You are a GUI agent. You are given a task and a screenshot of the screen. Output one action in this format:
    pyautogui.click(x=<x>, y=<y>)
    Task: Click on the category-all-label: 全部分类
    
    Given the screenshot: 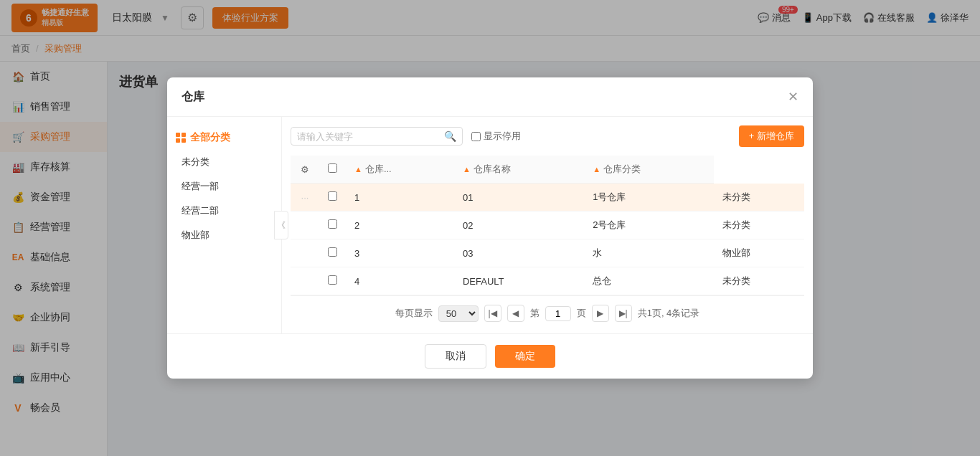 What is the action you would take?
    pyautogui.click(x=210, y=138)
    